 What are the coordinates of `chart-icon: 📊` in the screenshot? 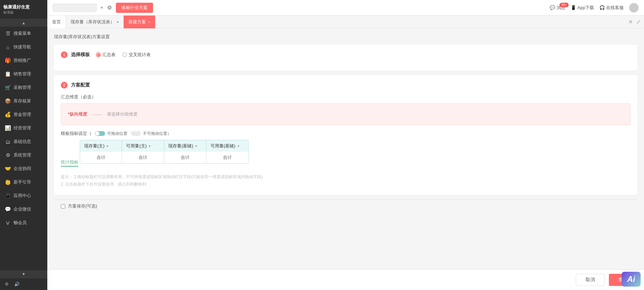 It's located at (8, 128).